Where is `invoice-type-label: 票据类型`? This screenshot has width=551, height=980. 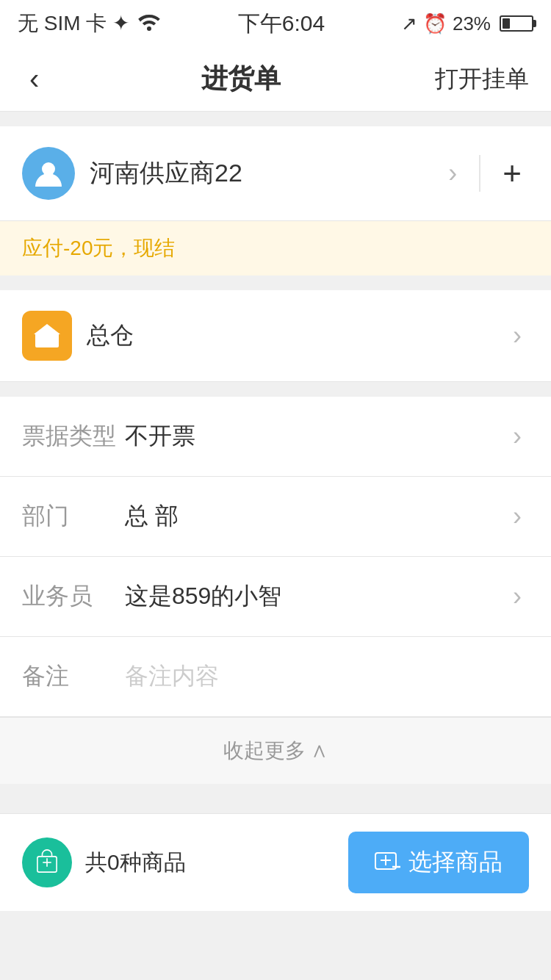 invoice-type-label: 票据类型 is located at coordinates (73, 436).